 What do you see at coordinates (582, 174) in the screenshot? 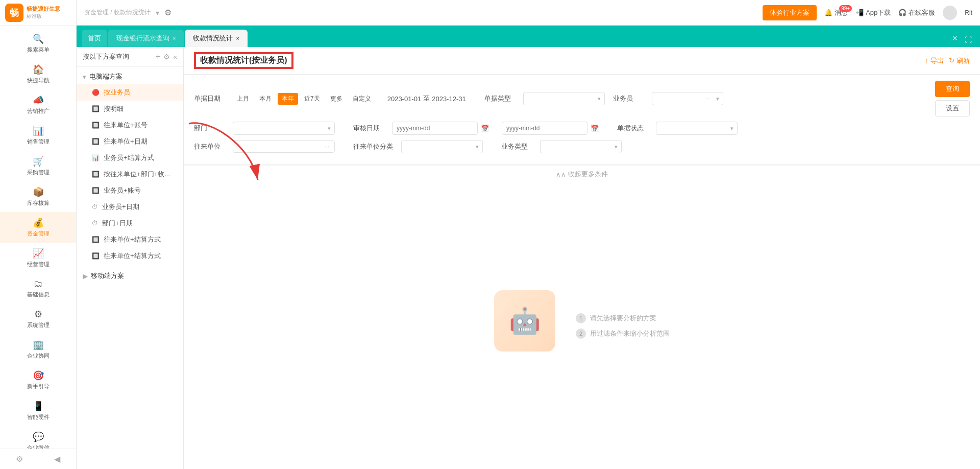
I see `collapse-more-btn: ∧∧ 收起更多条件` at bounding box center [582, 174].